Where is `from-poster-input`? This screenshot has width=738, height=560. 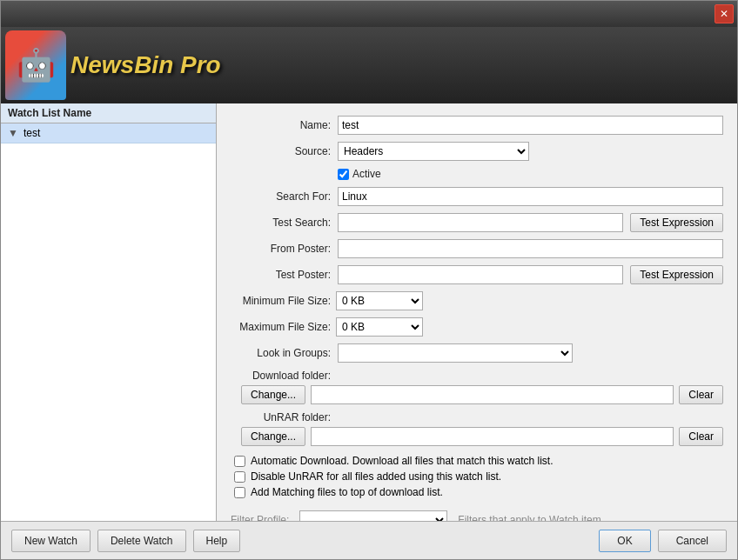 from-poster-input is located at coordinates (531, 249).